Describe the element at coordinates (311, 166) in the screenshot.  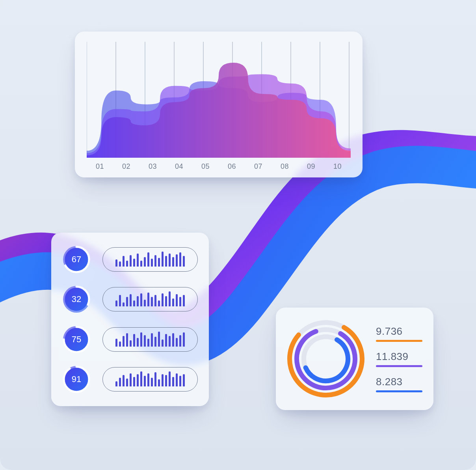
I see `x-tick-label: 09` at that location.